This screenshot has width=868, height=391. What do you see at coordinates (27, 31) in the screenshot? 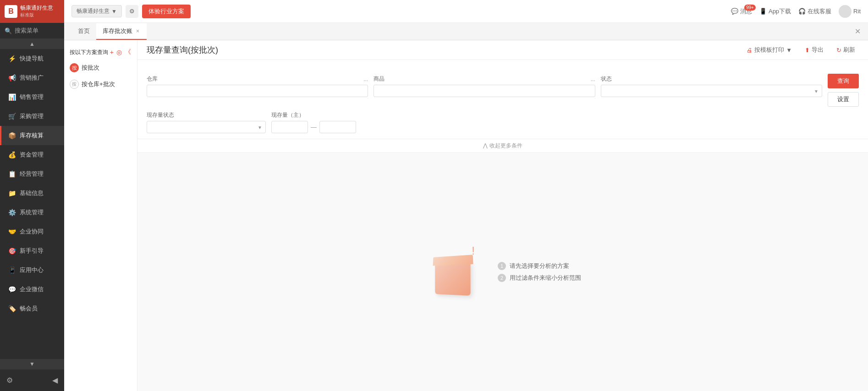
I see `search-menu-label: 搜索菜单` at bounding box center [27, 31].